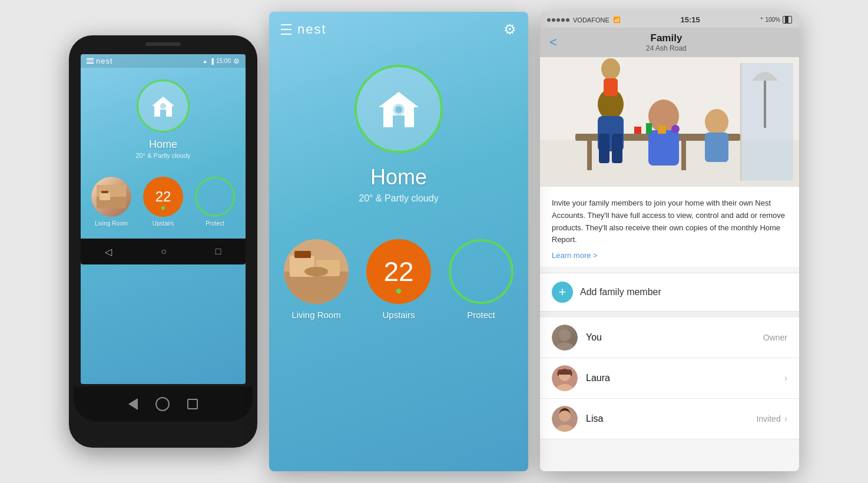 This screenshot has height=483, width=868. What do you see at coordinates (481, 272) in the screenshot?
I see `large-protect-circle` at bounding box center [481, 272].